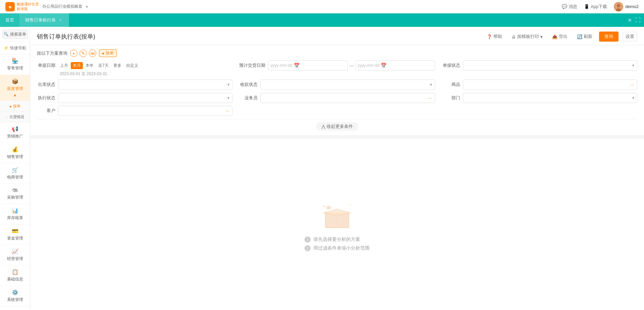 The width and height of the screenshot is (644, 310). What do you see at coordinates (135, 85) in the screenshot?
I see `ship-status-filter-row: 出库状态 ▾` at bounding box center [135, 85].